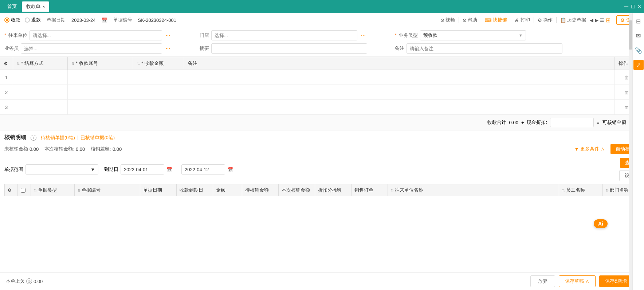 The width and height of the screenshot is (644, 290). I want to click on collect-total-value: 0.00, so click(514, 122).